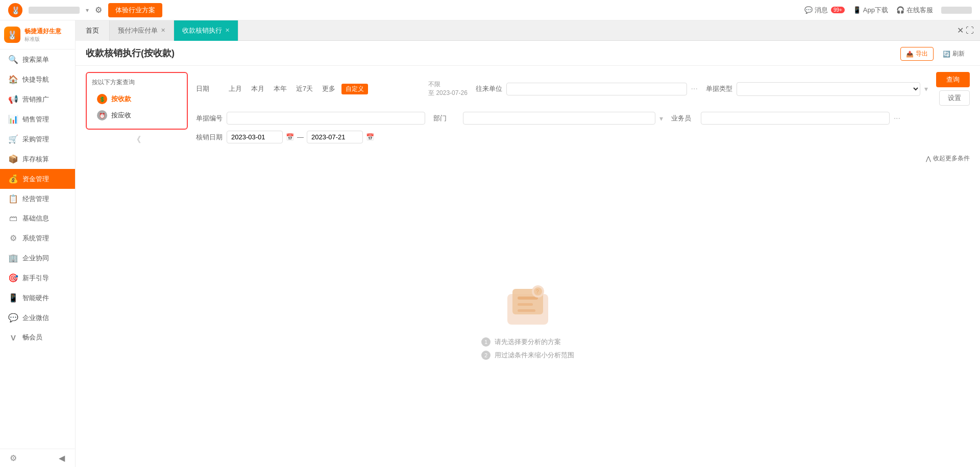 This screenshot has width=980, height=467. Describe the element at coordinates (15, 10) in the screenshot. I see `logo-icon: 🐰` at that location.